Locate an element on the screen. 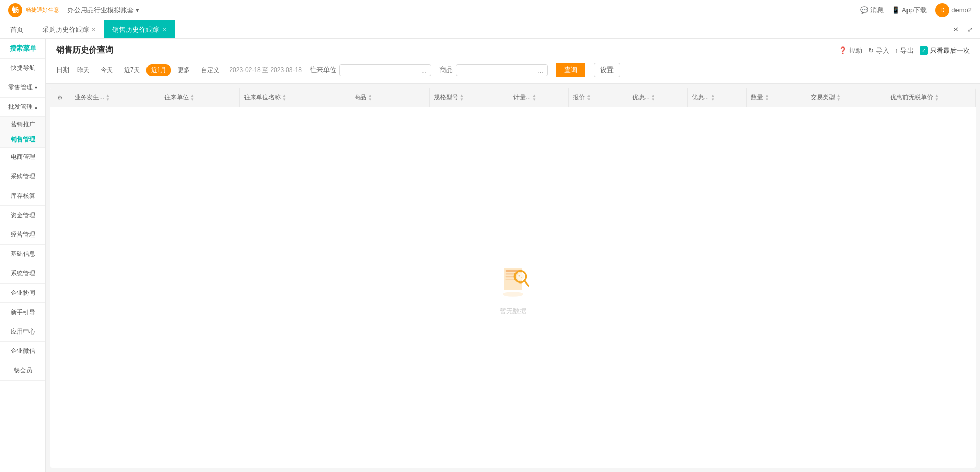 This screenshot has height=472, width=980. th-disc1: 优惠... ▲▼ is located at coordinates (658, 97).